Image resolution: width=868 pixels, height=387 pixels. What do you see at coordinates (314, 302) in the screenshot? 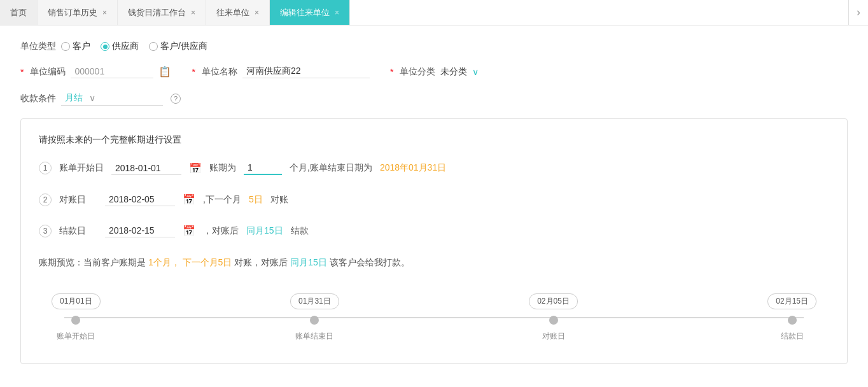
I see `timeline-badge-1: 01月31日` at bounding box center [314, 302].